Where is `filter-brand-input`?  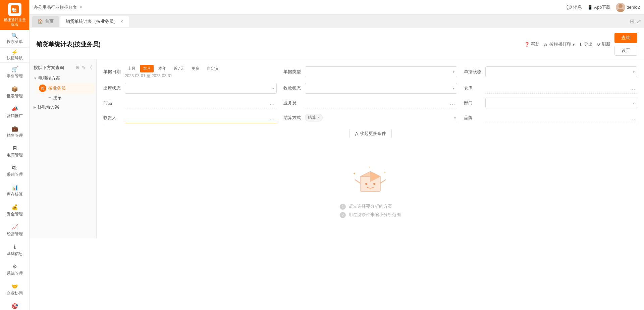
filter-brand-input is located at coordinates (561, 118).